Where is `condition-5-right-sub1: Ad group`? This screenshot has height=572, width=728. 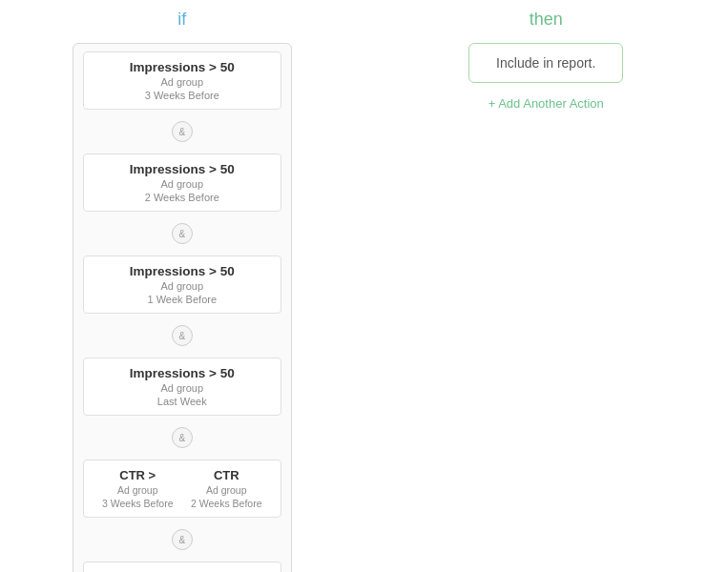
condition-5-right-sub1: Ad group is located at coordinates (227, 490).